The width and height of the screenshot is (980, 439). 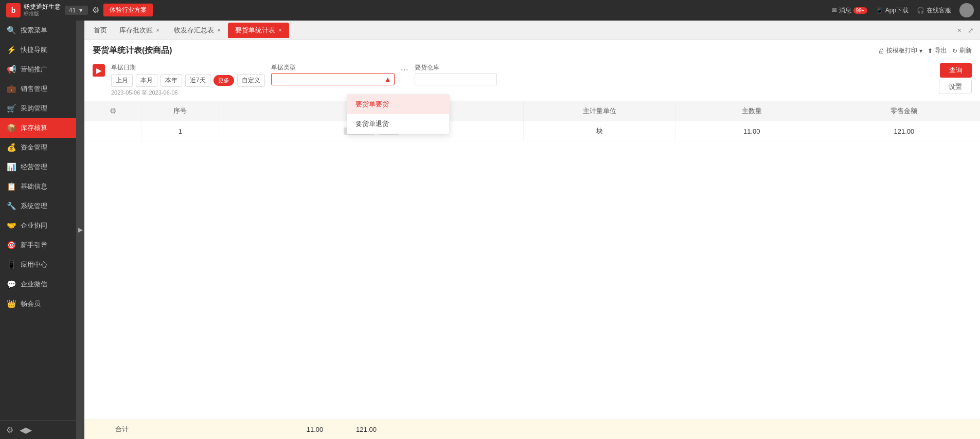 What do you see at coordinates (147, 80) in the screenshot?
I see `this-month-btn: 本月` at bounding box center [147, 80].